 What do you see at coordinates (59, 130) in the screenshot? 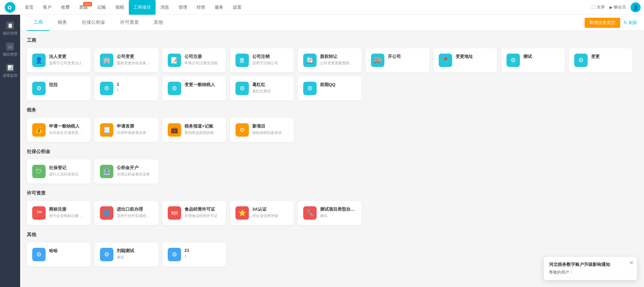
I see `card-申请一般纳税人: 💰申请一般纳税人当月或次月成变更完成` at bounding box center [59, 130].